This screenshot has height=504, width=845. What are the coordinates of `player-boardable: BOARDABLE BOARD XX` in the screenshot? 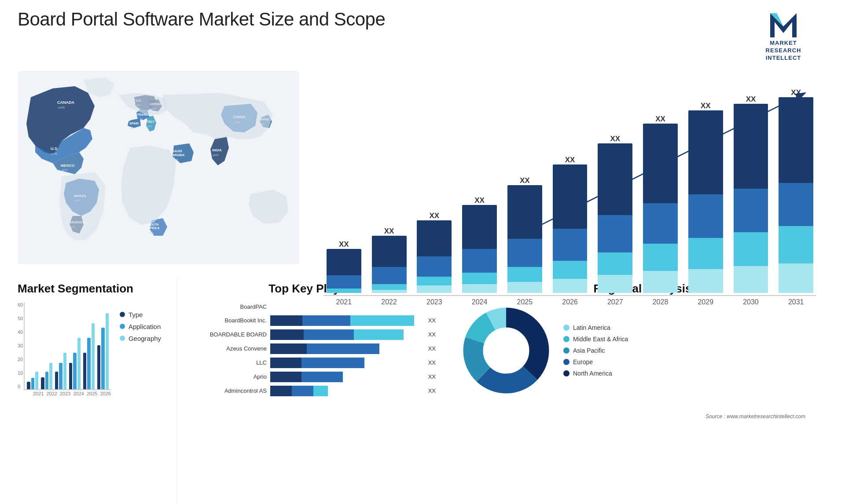 It's located at (312, 335).